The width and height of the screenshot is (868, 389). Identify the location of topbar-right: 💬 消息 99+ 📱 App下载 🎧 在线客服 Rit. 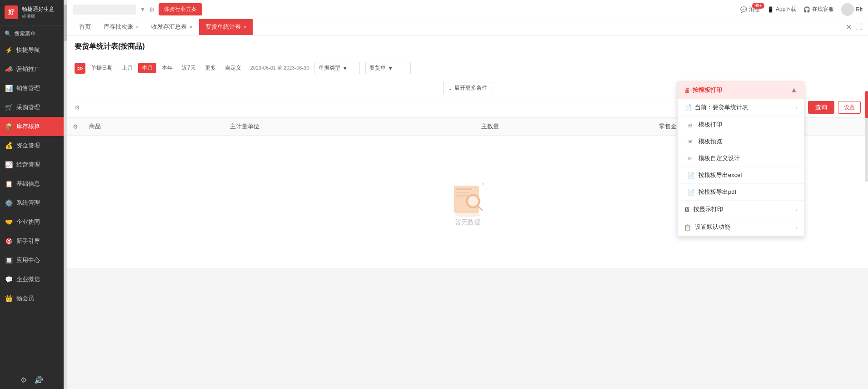
(802, 10).